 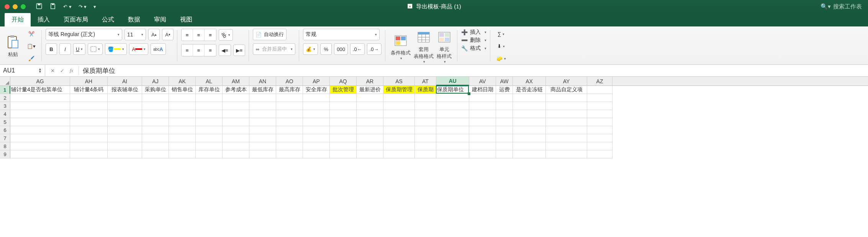 I want to click on ribbon-tab-3: 公式, so click(x=108, y=20).